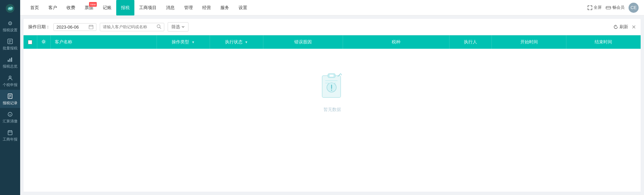 The width and height of the screenshot is (644, 195). Describe the element at coordinates (10, 30) in the screenshot. I see `sidebar-item-label: 报税设置` at that location.